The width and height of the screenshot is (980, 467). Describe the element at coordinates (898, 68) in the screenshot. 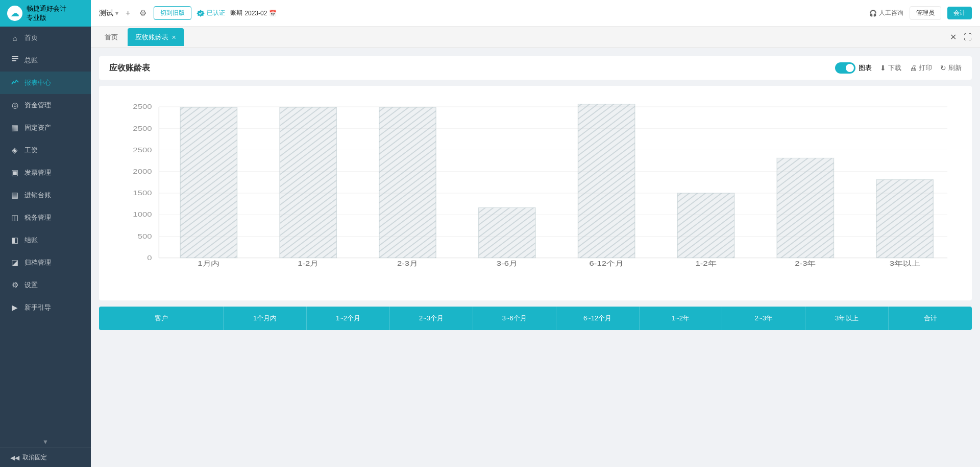

I see `page-actions: 图表 ⬇ 下载 🖨 打印 ↻ 刷新` at that location.